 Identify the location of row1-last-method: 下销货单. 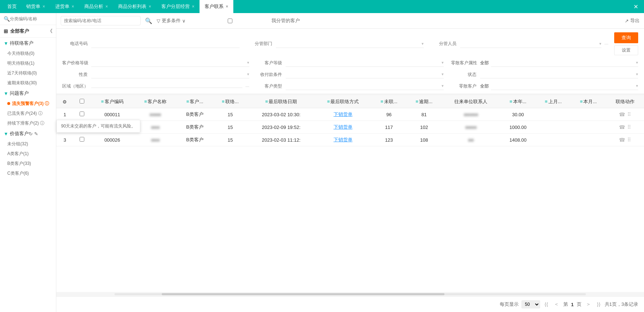
(343, 115).